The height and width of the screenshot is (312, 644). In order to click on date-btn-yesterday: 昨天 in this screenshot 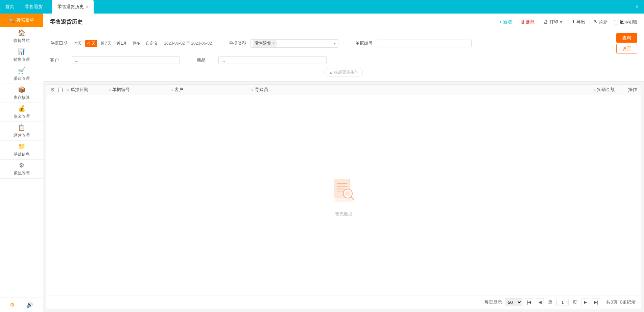, I will do `click(78, 43)`.